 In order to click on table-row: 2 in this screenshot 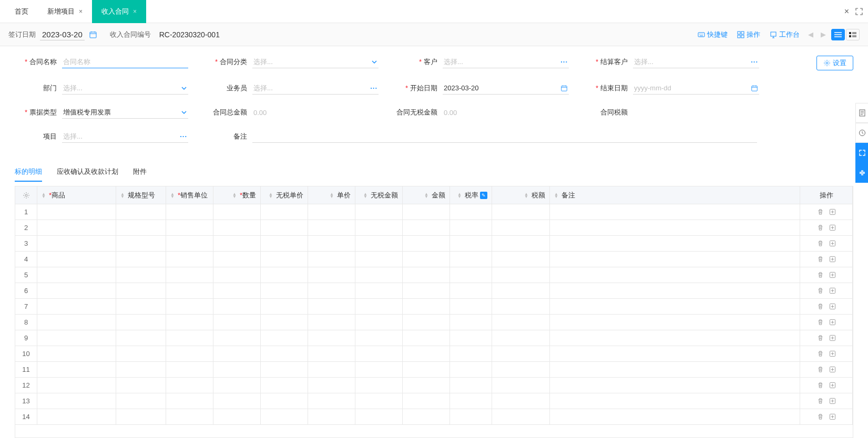, I will do `click(434, 228)`.